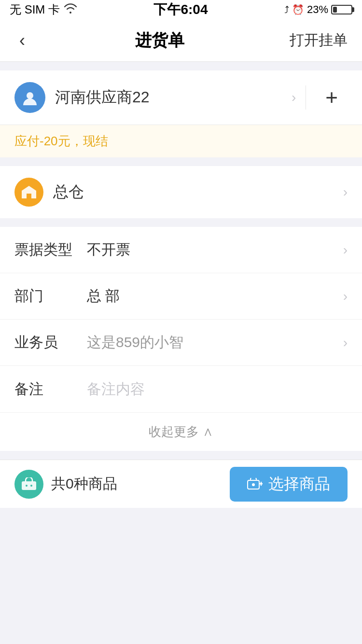  What do you see at coordinates (181, 98) in the screenshot?
I see `supplier-row: 河南供应商22 › +` at bounding box center [181, 98].